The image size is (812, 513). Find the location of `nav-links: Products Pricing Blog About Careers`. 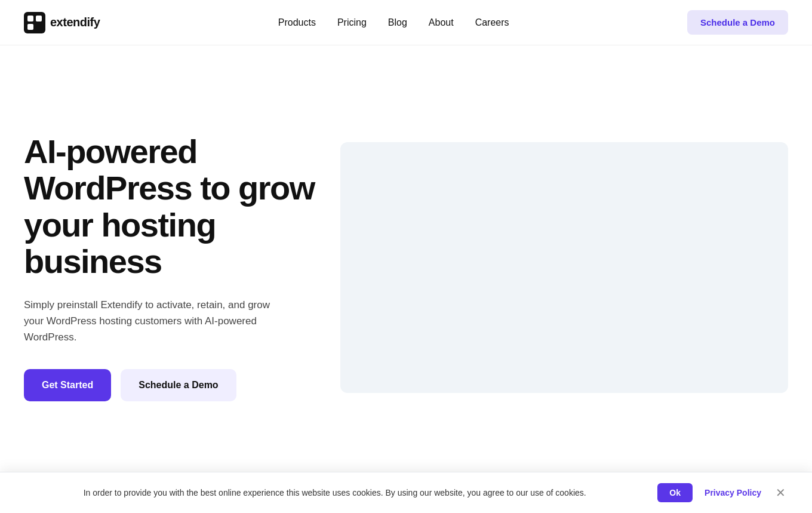

nav-links: Products Pricing Blog About Careers is located at coordinates (394, 23).